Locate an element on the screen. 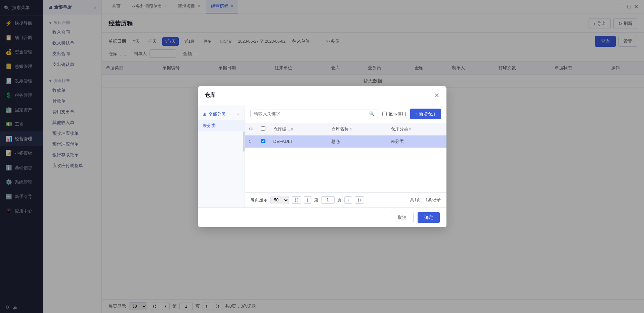 The height and width of the screenshot is (313, 644). row-index: 1 is located at coordinates (251, 141).